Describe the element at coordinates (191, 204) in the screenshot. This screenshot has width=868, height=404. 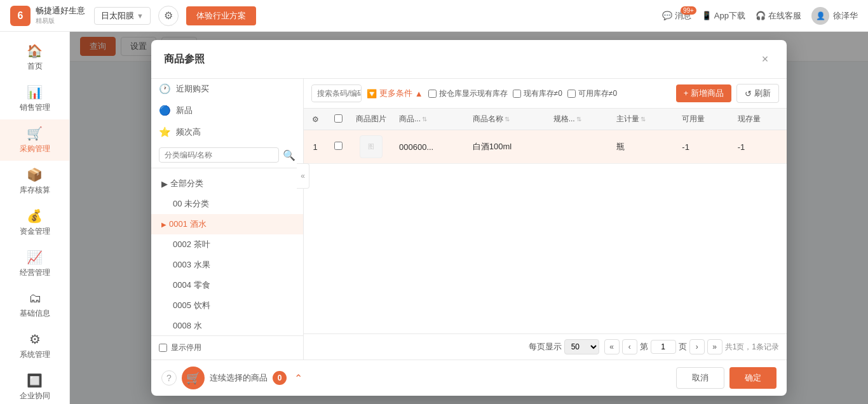
I see `tree-item-label: 00 未分类` at that location.